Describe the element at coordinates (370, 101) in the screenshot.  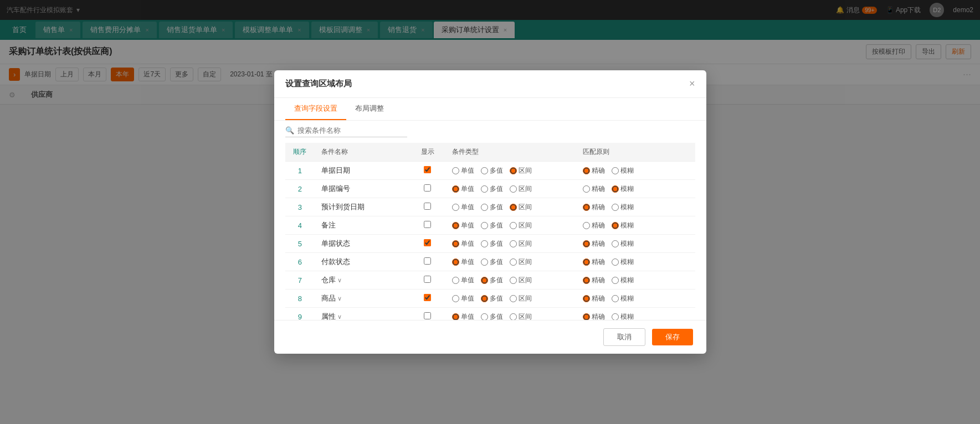
I see `tab-layout-adjust: 布局调整` at that location.